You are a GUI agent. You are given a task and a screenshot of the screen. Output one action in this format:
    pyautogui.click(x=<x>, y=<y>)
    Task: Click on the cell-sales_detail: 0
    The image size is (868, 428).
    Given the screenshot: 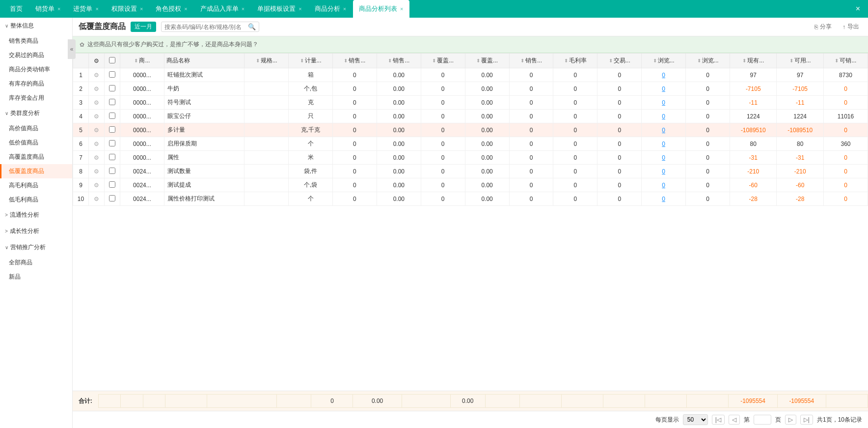 What is the action you would take?
    pyautogui.click(x=531, y=171)
    